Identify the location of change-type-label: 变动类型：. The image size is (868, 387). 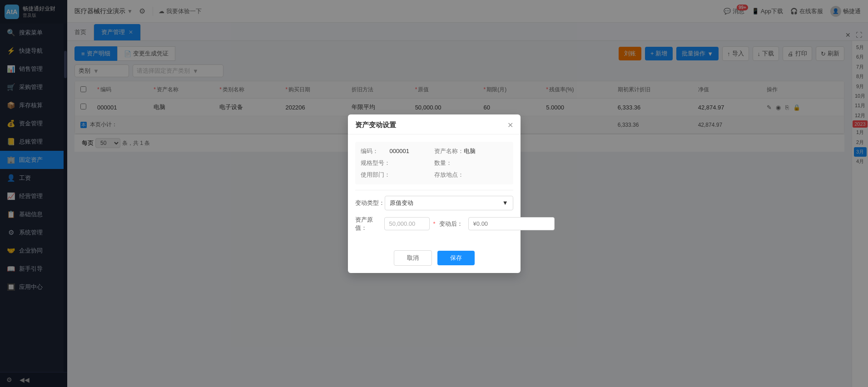
(370, 203).